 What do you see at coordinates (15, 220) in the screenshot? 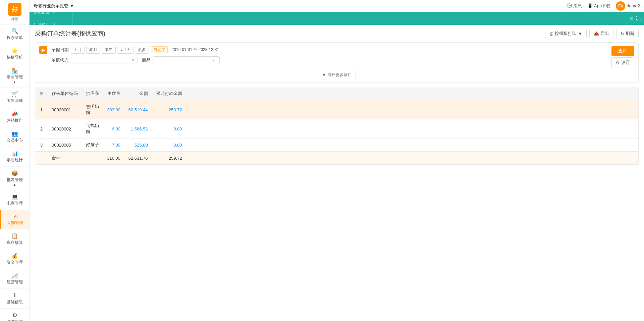
I see `sidebar-item-purchase-mgmt: 🛍 采购管理` at bounding box center [15, 220].